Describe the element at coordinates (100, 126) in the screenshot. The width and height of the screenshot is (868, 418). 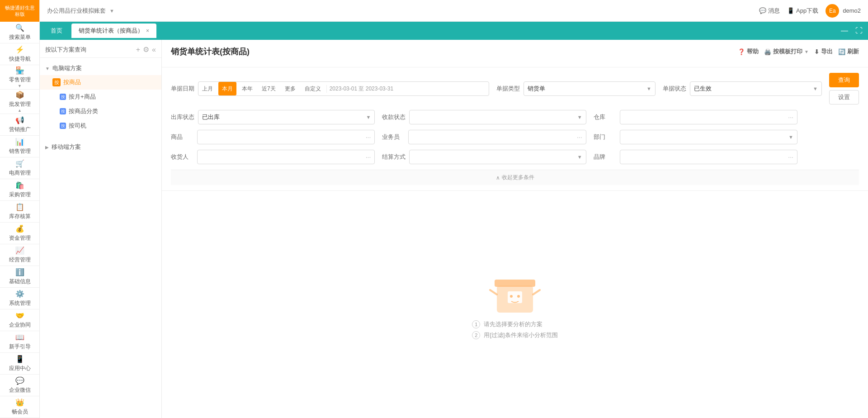
I see `tree-item-by-machine: 按 按司机` at that location.